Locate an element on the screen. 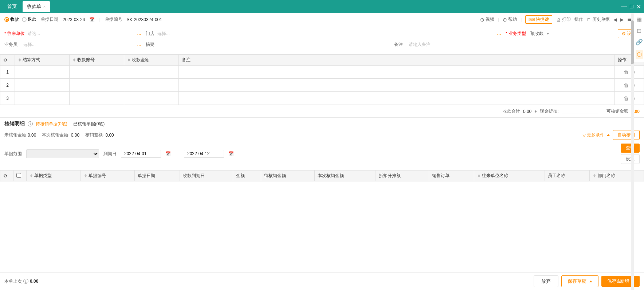  row-action-1: 🗑 ⊕ is located at coordinates (629, 72).